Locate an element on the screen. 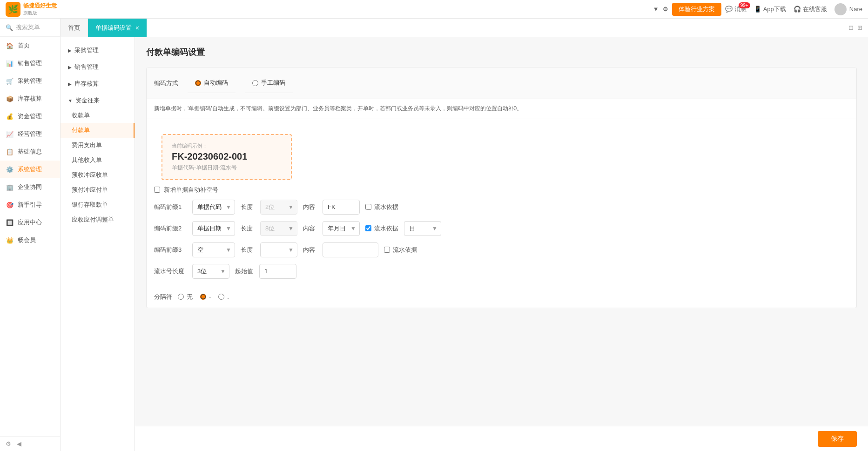 The height and width of the screenshot is (451, 868). info-notice: 新增单据时，'单据编码'自动生成，不可编辑。前缀设置为部门、业务员等档案类，开单… is located at coordinates (502, 109).